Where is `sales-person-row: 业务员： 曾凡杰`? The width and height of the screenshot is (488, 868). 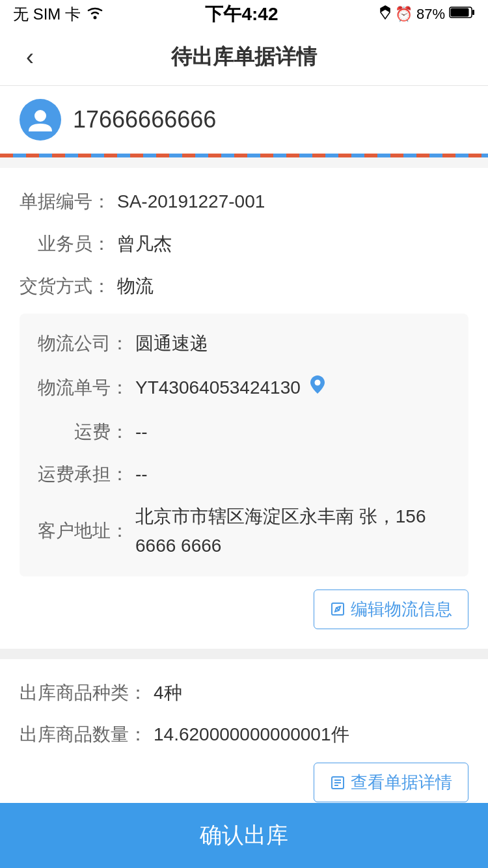 sales-person-row: 业务员： 曾凡杰 is located at coordinates (244, 245).